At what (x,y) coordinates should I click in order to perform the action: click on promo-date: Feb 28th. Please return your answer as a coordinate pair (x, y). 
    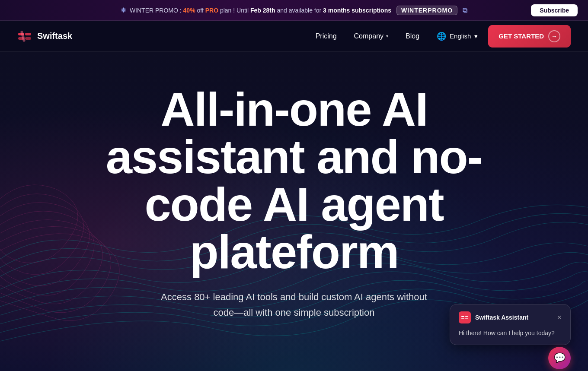
    Looking at the image, I should click on (263, 10).